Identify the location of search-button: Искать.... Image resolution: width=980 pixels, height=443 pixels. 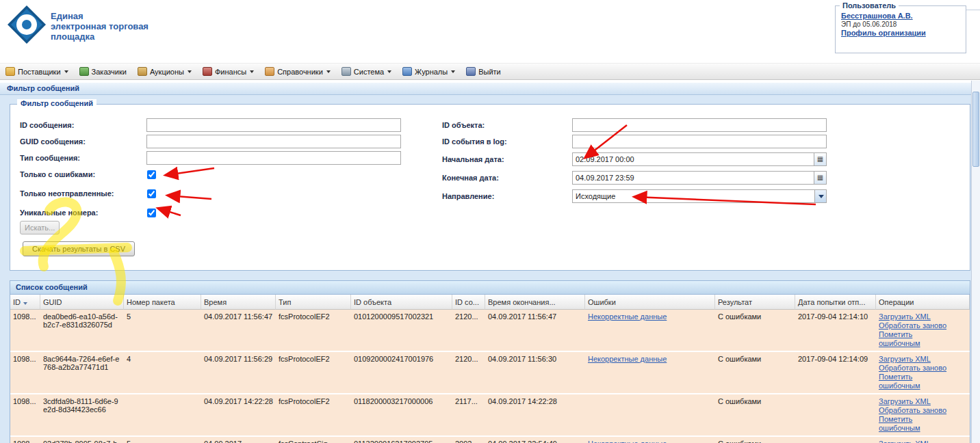
(40, 228).